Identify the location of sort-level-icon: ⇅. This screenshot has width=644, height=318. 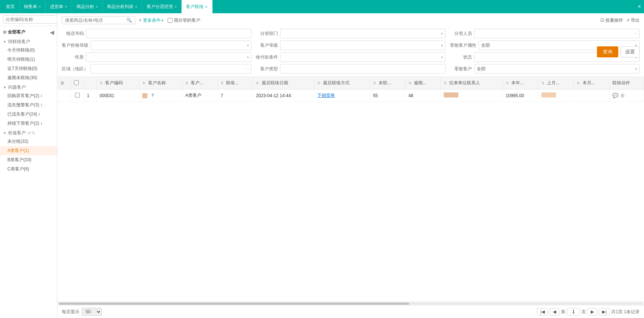
(187, 83).